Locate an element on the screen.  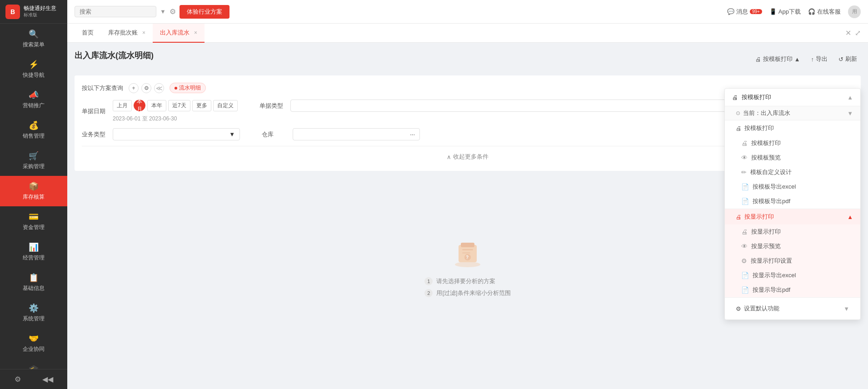
add-filter-button: + is located at coordinates (134, 88).